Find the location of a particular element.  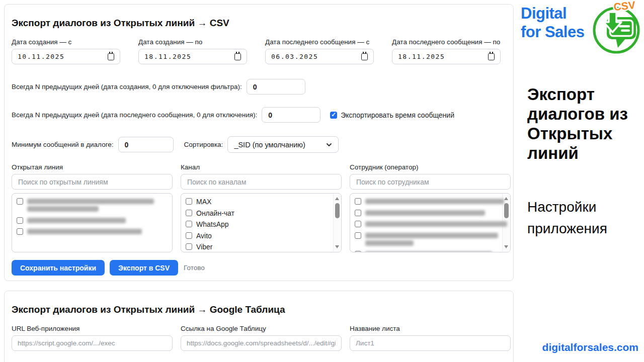

csv-section-title: Экспорт диалогов из Открытых линий → CSV is located at coordinates (259, 23).